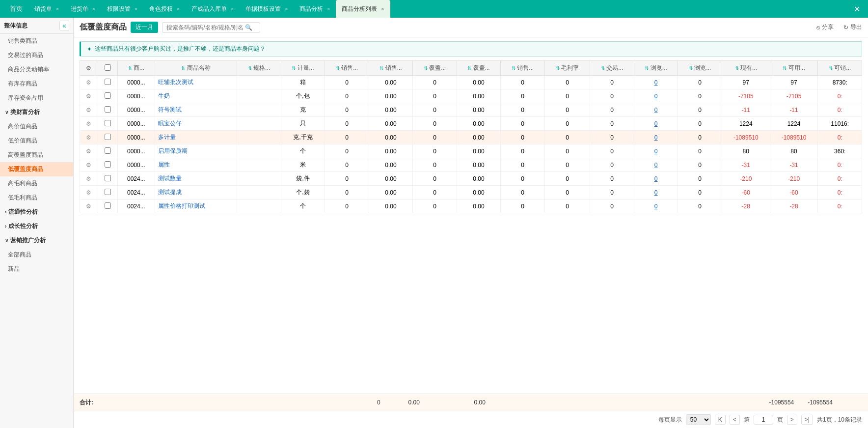 This screenshot has width=868, height=428. What do you see at coordinates (612, 68) in the screenshot?
I see `col-trade: ⇅ 交易...` at bounding box center [612, 68].